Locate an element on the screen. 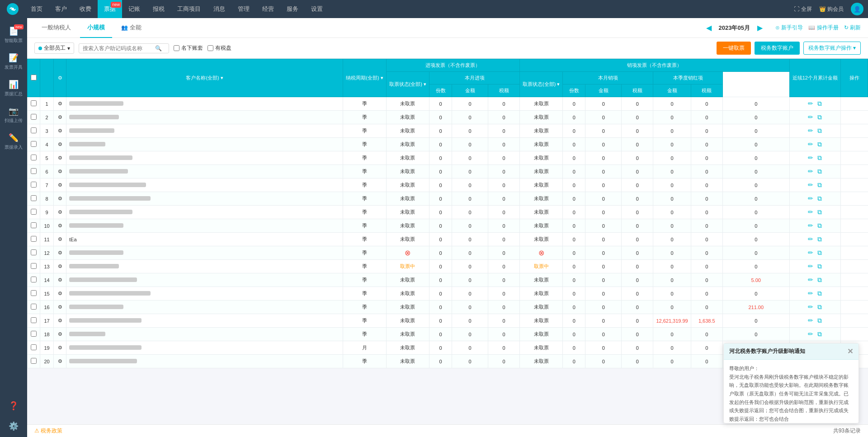  tax-digital-operation-btn: 税务数字账户操作 ▾ is located at coordinates (832, 48).